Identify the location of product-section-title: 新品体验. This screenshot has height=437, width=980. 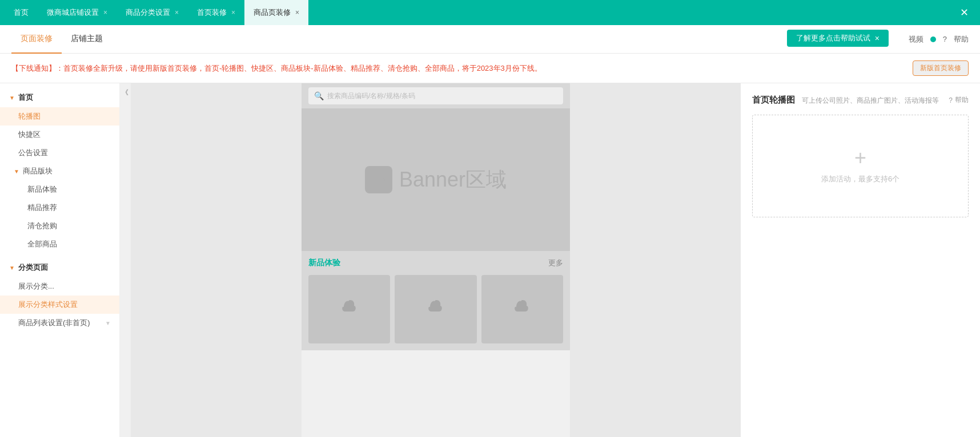
(324, 263).